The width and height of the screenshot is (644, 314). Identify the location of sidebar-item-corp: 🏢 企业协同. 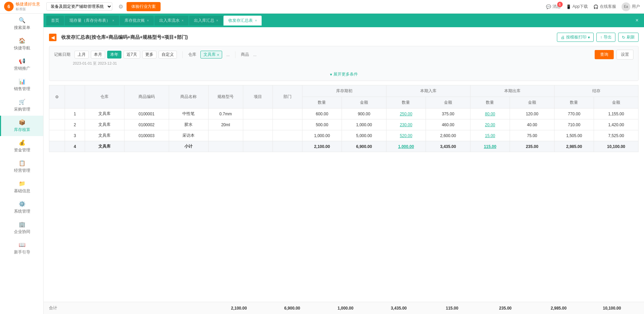
(22, 228).